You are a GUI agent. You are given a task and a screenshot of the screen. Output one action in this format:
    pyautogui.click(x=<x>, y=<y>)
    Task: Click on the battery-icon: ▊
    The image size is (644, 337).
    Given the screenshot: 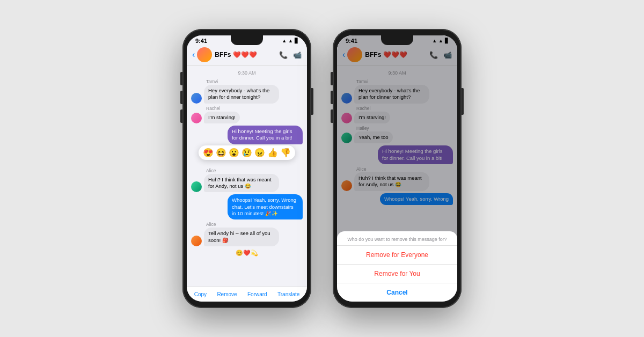 What is the action you would take?
    pyautogui.click(x=296, y=41)
    